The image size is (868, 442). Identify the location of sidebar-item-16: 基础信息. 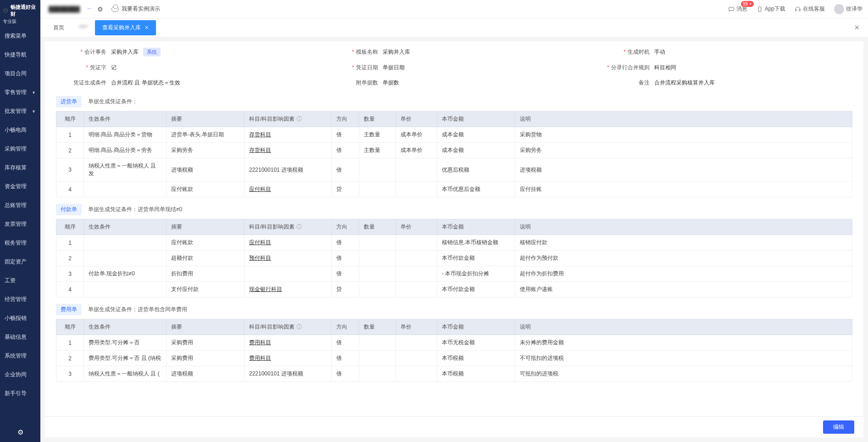
(20, 337).